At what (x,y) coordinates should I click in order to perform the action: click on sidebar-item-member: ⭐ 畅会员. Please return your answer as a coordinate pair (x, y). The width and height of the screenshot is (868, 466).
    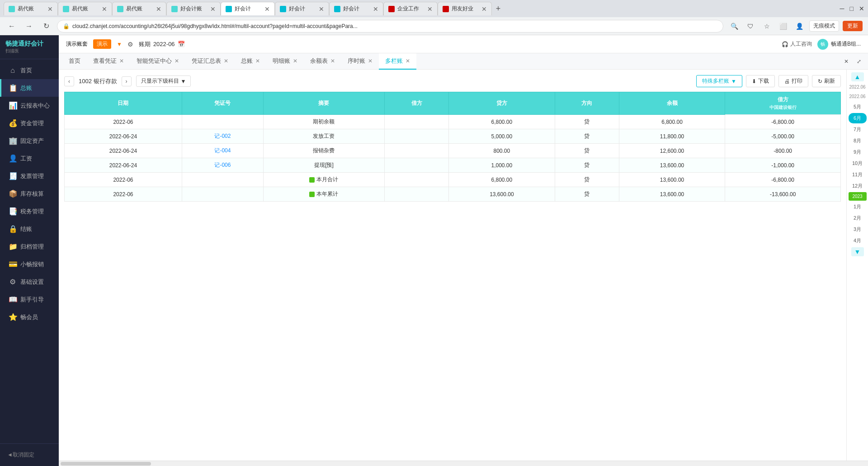
    Looking at the image, I should click on (29, 317).